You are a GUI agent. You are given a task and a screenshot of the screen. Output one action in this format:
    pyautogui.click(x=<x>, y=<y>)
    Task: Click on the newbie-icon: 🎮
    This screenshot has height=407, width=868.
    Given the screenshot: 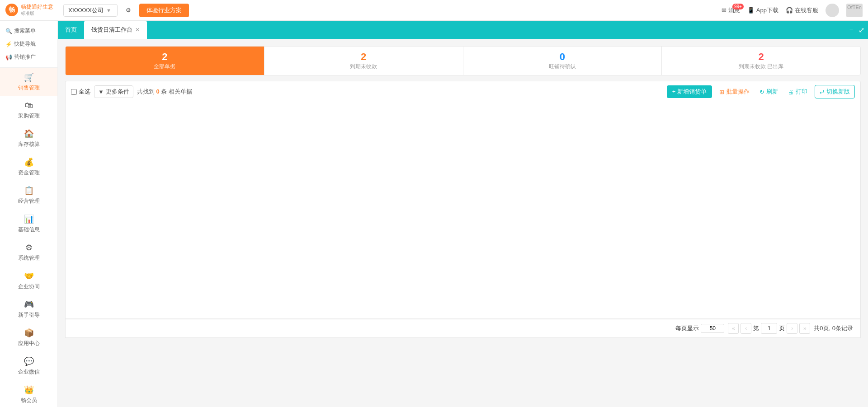 What is the action you would take?
    pyautogui.click(x=29, y=304)
    